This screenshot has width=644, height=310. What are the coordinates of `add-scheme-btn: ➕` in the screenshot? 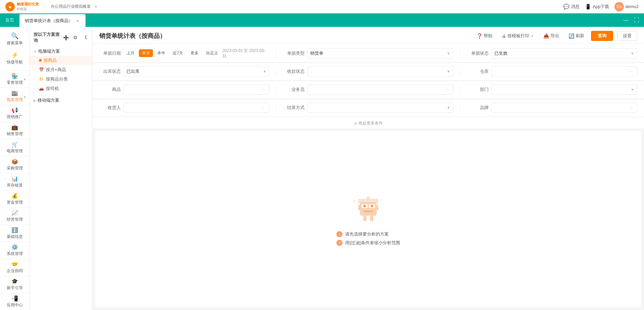 It's located at (66, 38).